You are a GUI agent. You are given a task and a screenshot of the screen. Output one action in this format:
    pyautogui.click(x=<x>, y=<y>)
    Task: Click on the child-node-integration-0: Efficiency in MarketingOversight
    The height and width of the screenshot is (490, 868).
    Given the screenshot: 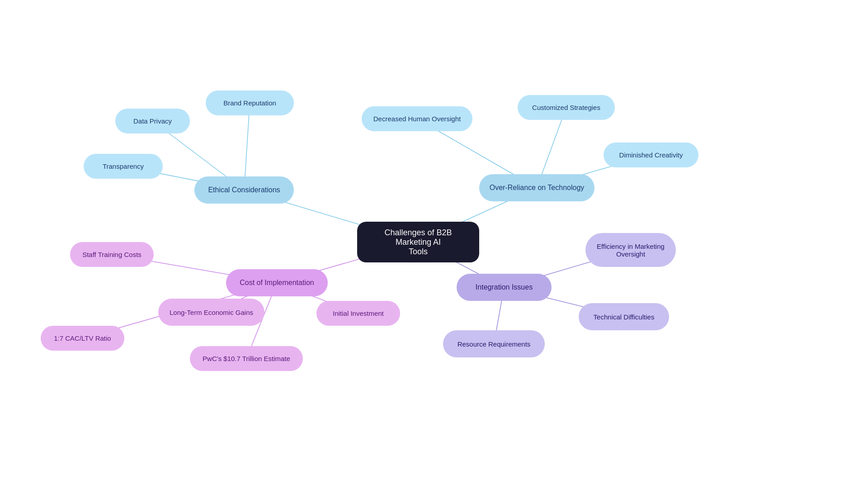 What is the action you would take?
    pyautogui.click(x=631, y=250)
    